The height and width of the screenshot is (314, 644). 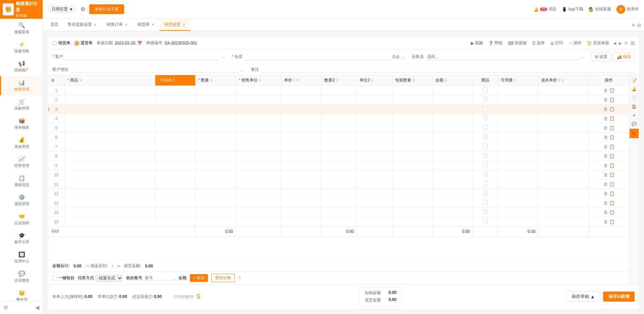 What do you see at coordinates (626, 43) in the screenshot?
I see `list-view-icon: ≡` at bounding box center [626, 43].